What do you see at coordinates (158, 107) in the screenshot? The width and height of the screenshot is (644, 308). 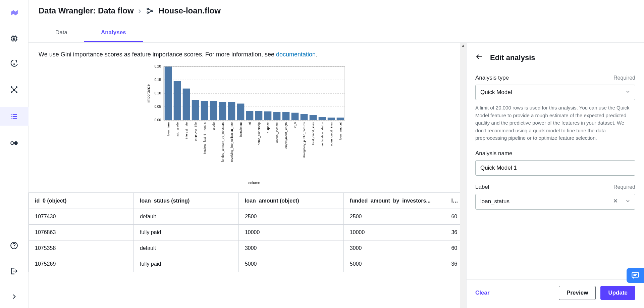 I see `svg-text: 0.05` at bounding box center [158, 107].